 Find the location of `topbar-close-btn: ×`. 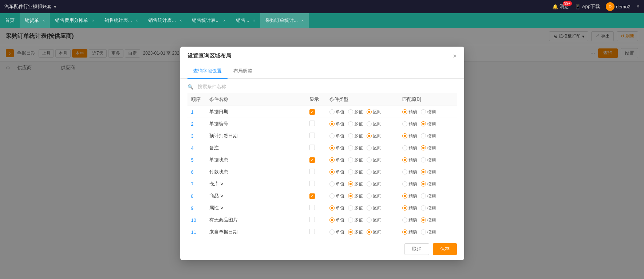

topbar-close-btn: × is located at coordinates (638, 7).